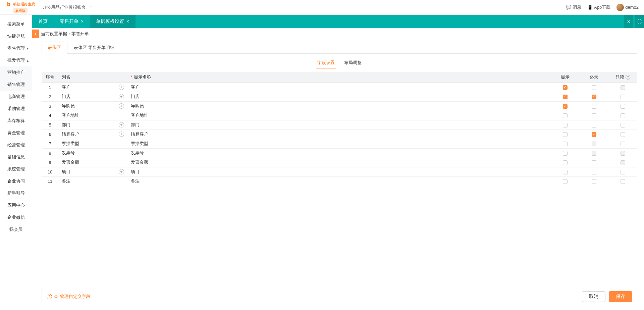 The height and width of the screenshot is (310, 644). I want to click on cell-display: 客户, so click(339, 87).